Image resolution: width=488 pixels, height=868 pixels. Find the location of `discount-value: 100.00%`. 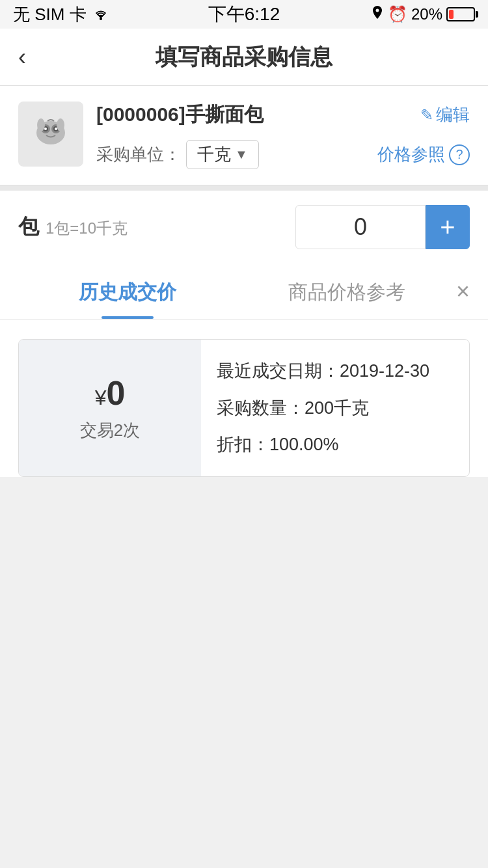

discount-value: 100.00% is located at coordinates (305, 444).